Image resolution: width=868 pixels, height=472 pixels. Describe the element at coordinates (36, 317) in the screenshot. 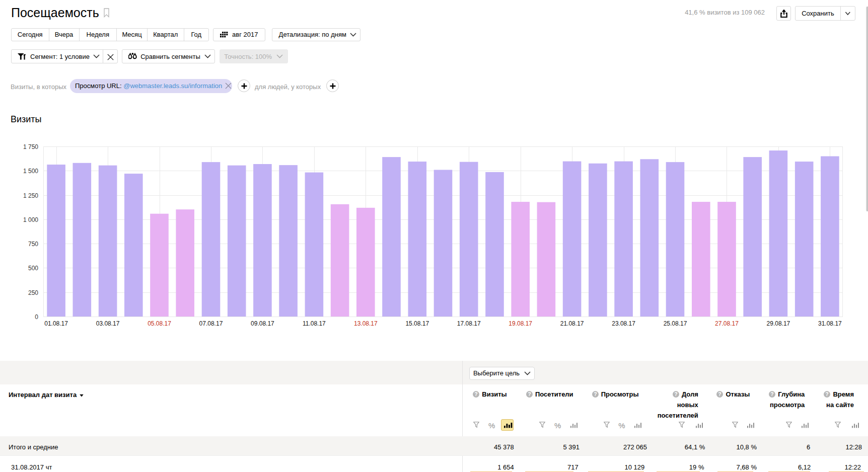

I see `svg-text: 0` at that location.